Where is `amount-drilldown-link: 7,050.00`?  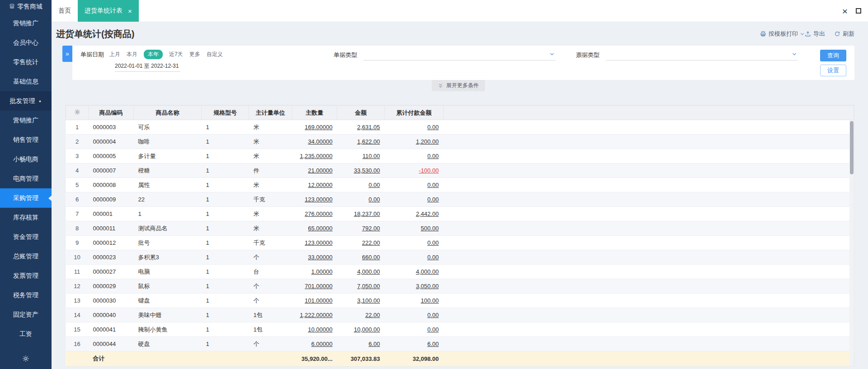 amount-drilldown-link: 7,050.00 is located at coordinates (369, 286).